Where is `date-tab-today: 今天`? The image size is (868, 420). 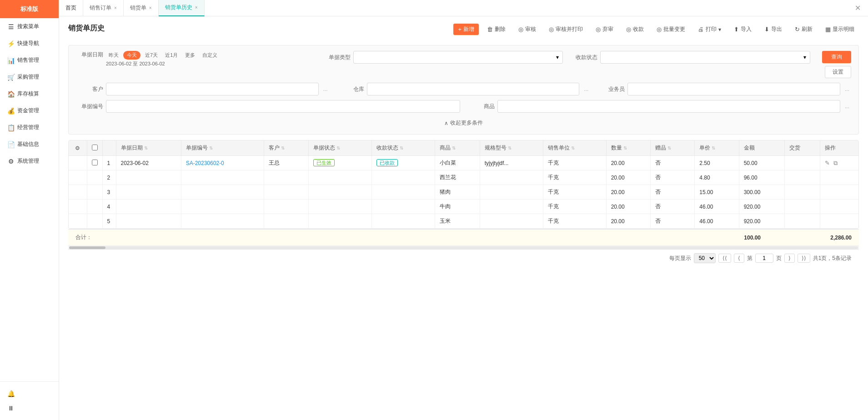 date-tab-today: 今天 is located at coordinates (132, 55).